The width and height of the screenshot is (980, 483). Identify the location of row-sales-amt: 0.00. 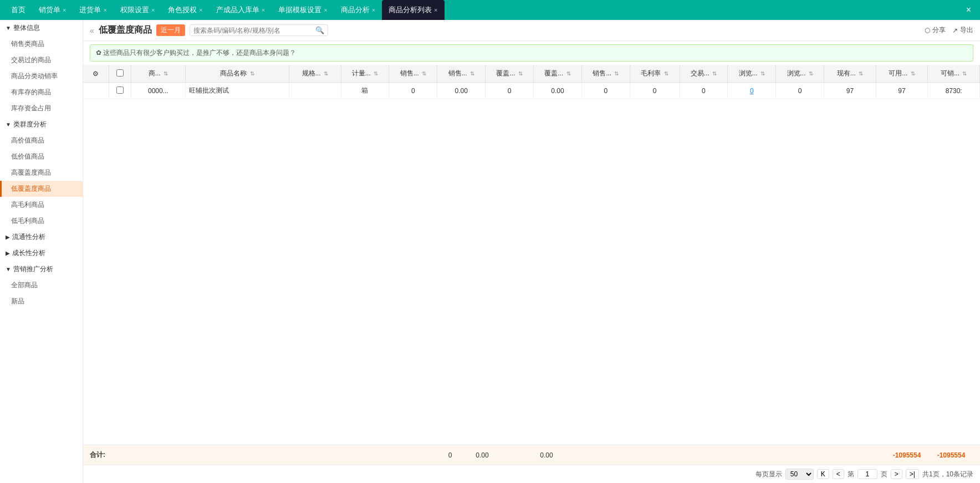
(461, 91).